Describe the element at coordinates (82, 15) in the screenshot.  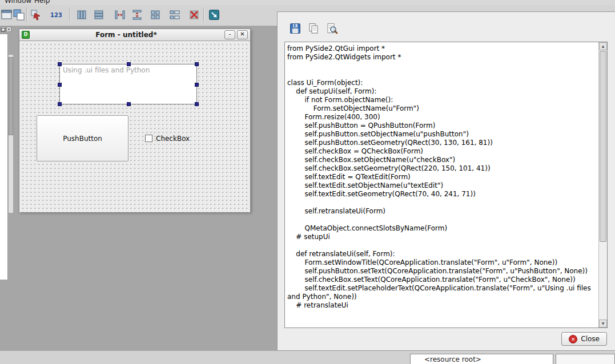
I see `layout-horizontal-icon` at that location.